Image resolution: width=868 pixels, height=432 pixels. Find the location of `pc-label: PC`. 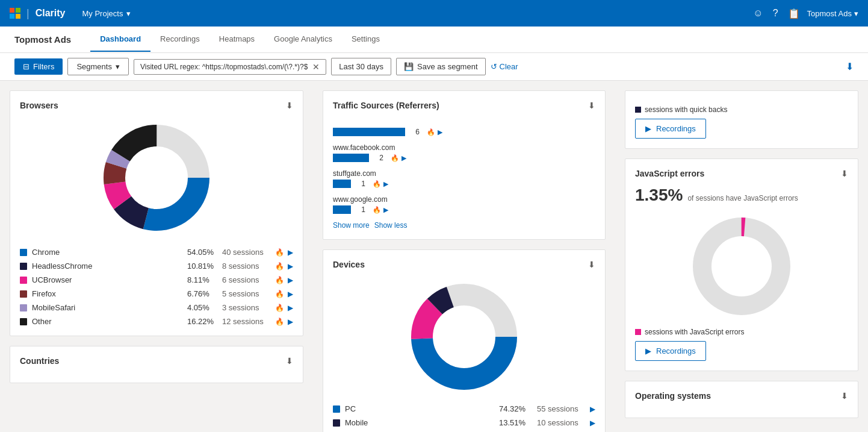

pc-label: PC is located at coordinates (420, 409).